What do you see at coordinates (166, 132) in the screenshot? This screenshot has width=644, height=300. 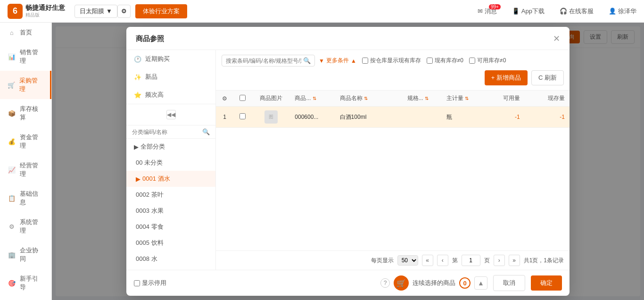 I see `category-search-input` at bounding box center [166, 132].